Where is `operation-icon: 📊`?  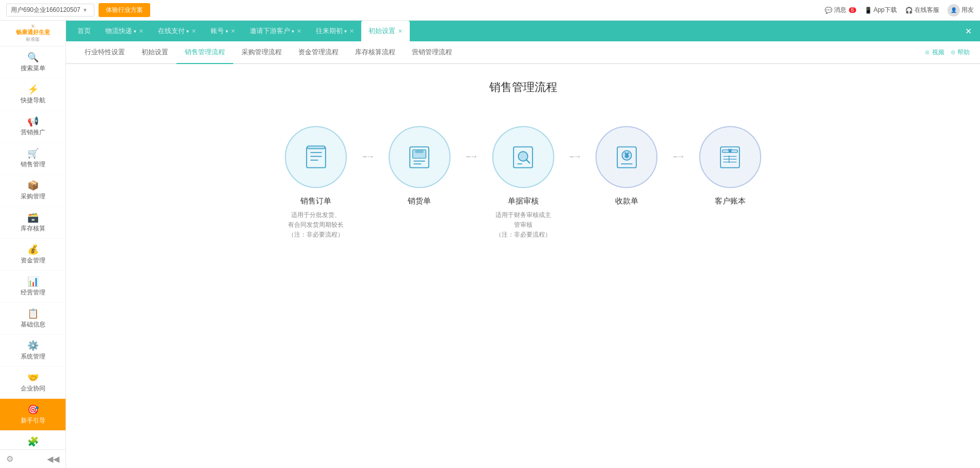 operation-icon: 📊 is located at coordinates (33, 282).